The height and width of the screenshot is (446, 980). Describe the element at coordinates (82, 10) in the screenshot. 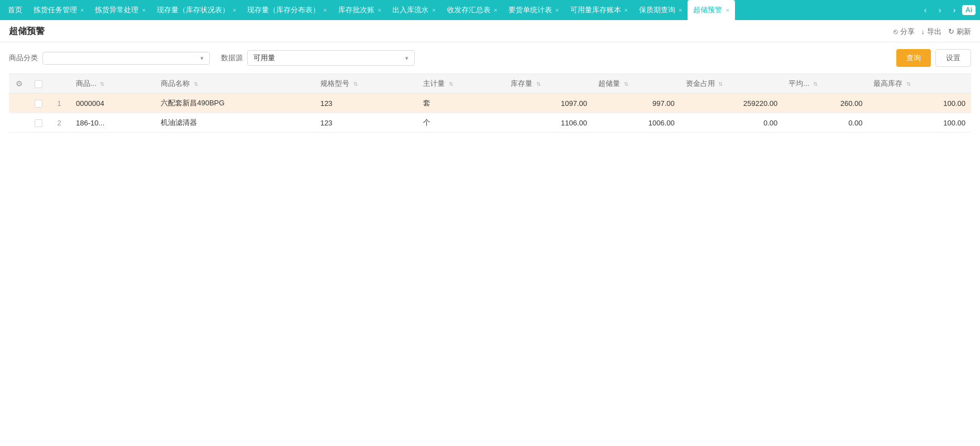

I see `nav-item-close-task-mgmt: ×` at that location.